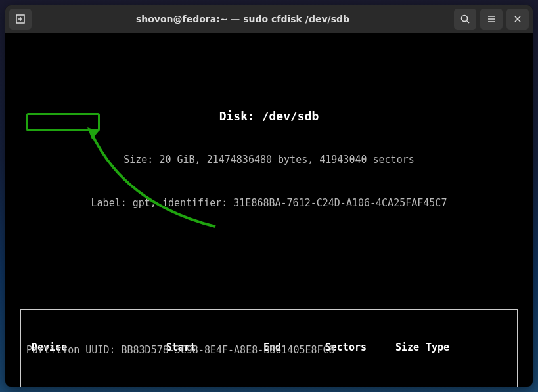 The image size is (538, 392). What do you see at coordinates (518, 19) in the screenshot?
I see `close-icon` at bounding box center [518, 19].